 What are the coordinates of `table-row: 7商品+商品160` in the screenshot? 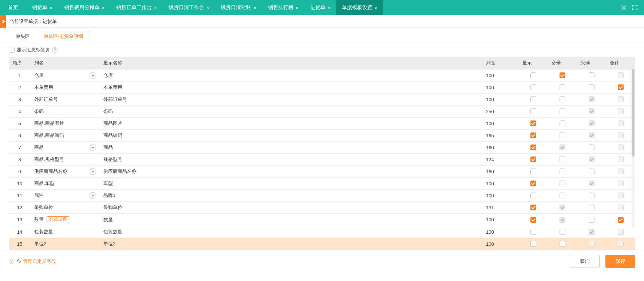 It's located at (322, 148).